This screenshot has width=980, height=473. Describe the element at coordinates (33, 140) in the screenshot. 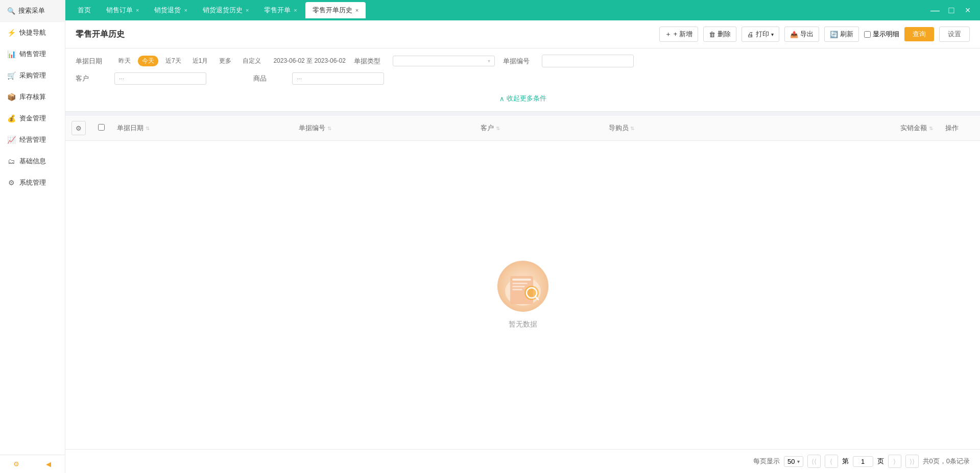

I see `sidebar-item-jingying: 📈 经营管理` at that location.